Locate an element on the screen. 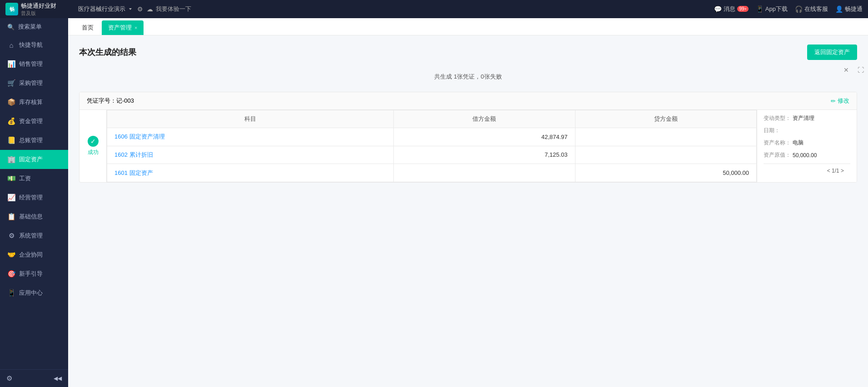 The width and height of the screenshot is (868, 387). company-selector: 医疗器械行业演示 ⚙ is located at coordinates (111, 9).